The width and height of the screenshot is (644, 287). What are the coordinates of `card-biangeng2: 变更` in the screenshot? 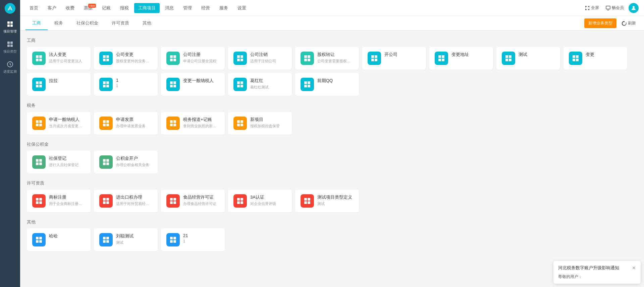 It's located at (595, 58).